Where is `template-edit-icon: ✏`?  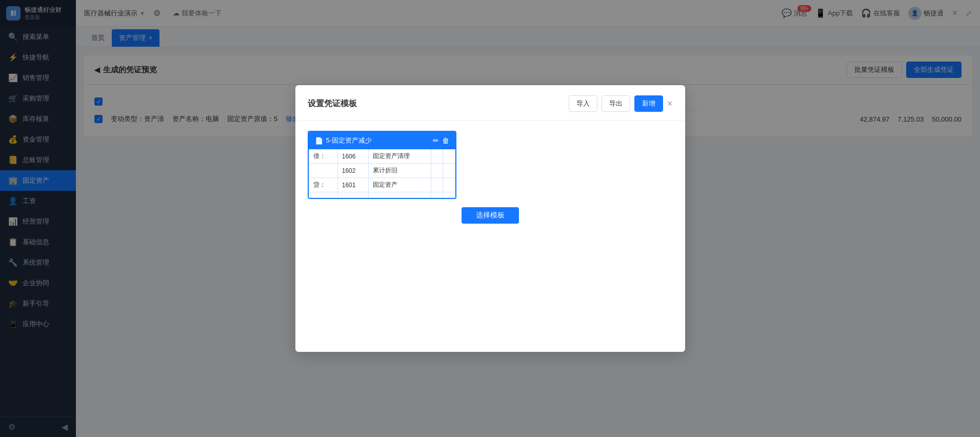 template-edit-icon: ✏ is located at coordinates (436, 141).